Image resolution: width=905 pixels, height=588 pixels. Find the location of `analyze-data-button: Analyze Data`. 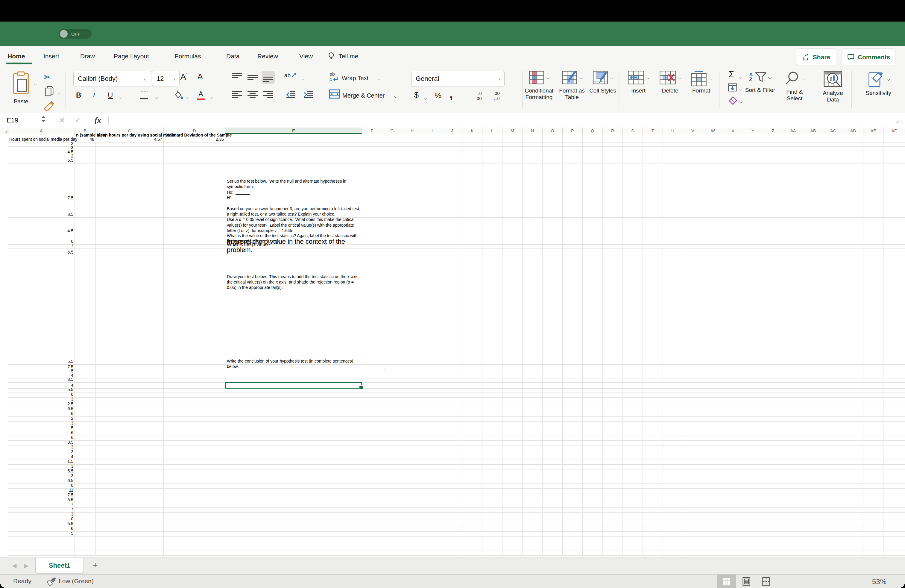

analyze-data-button: Analyze Data is located at coordinates (833, 87).